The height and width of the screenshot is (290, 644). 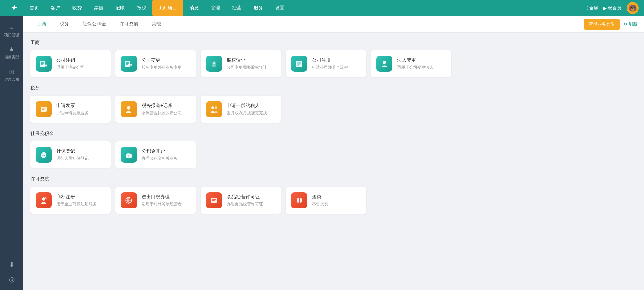 What do you see at coordinates (156, 64) in the screenshot?
I see `card-company-change: 公司变更 股权变更外的业务变更` at bounding box center [156, 64].